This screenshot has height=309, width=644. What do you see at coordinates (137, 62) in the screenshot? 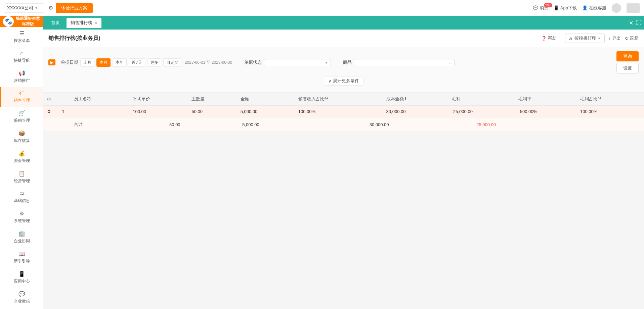
I see `date-btn-7days: 近7天` at bounding box center [137, 62].